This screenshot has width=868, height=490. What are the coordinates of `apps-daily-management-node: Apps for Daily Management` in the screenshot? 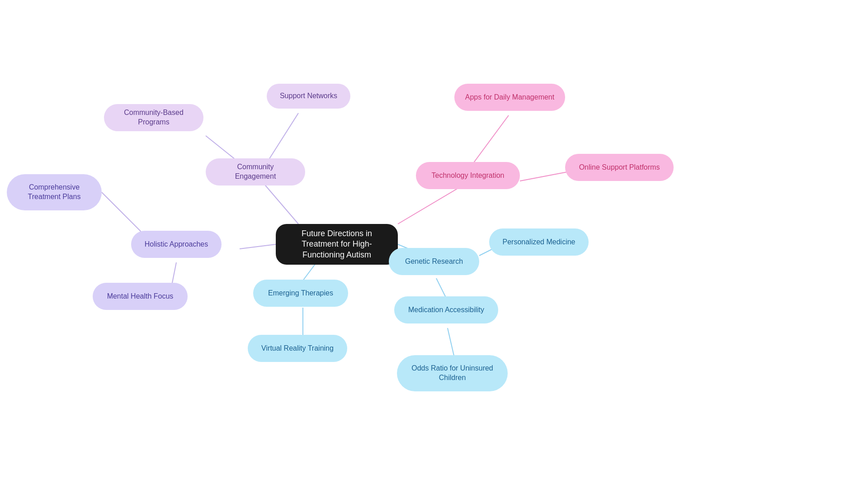 It's located at (510, 97).